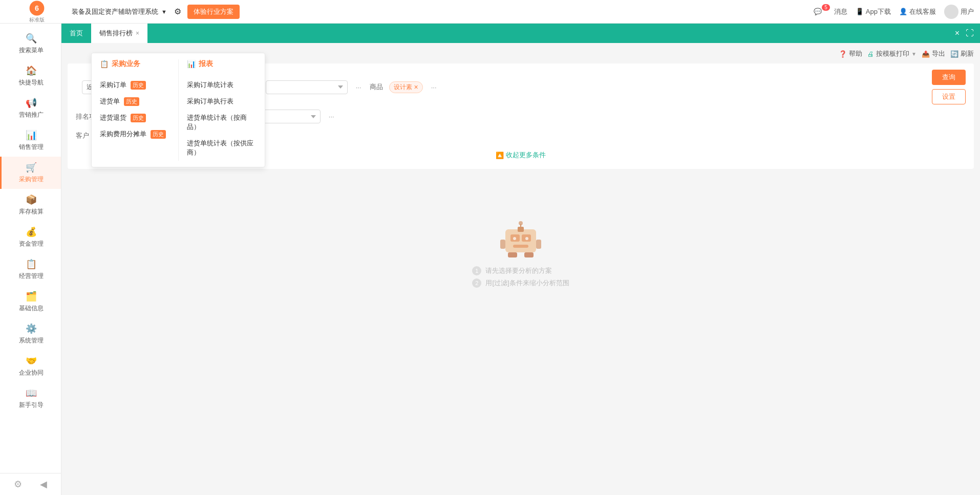  Describe the element at coordinates (31, 109) in the screenshot. I see `sidebar-item-marketing: 📢 营销推广` at that location.